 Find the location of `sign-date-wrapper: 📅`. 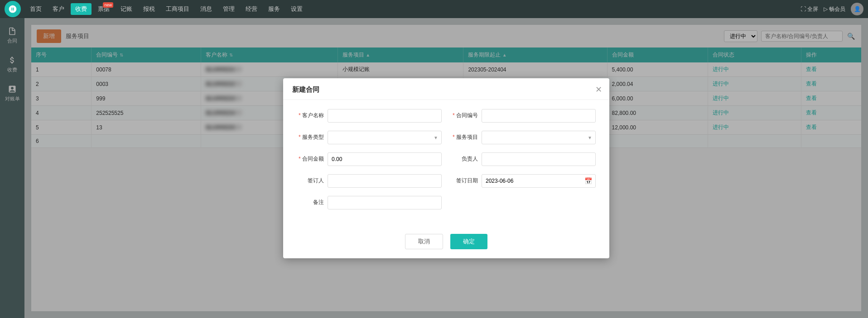

sign-date-wrapper: 📅 is located at coordinates (539, 181).